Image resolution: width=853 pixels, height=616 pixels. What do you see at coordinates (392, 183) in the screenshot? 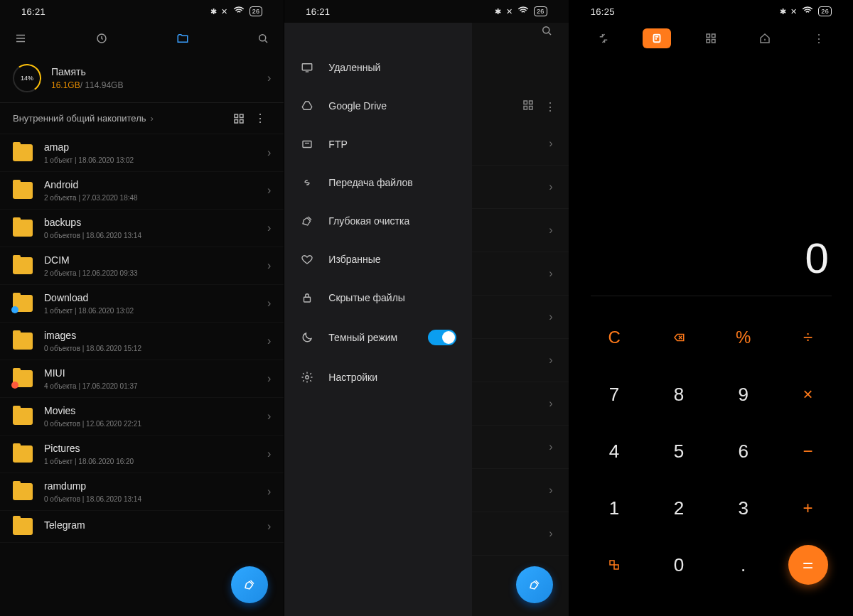
I see `drawer-label: Передача файлов` at bounding box center [392, 183].